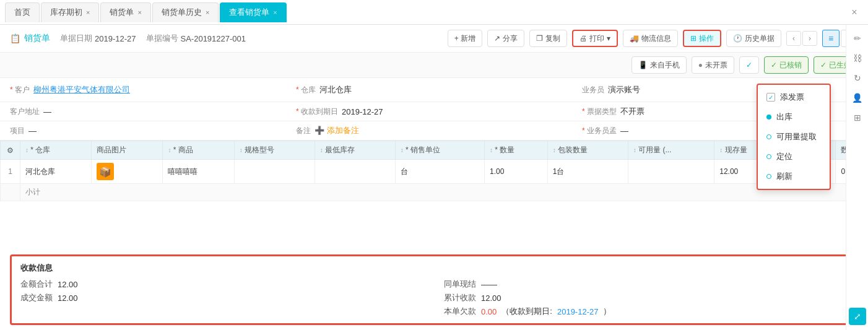 The height and width of the screenshot is (330, 868). I want to click on next-arrow: ›, so click(810, 38).